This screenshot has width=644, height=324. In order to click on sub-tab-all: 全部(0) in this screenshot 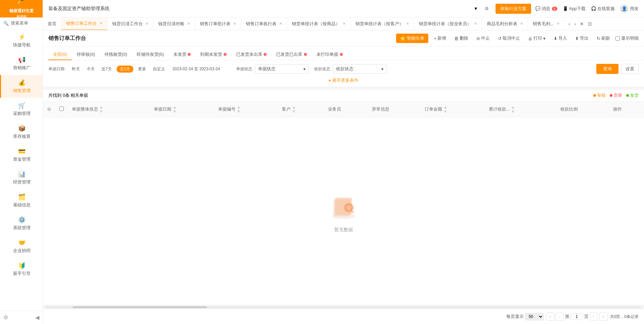, I will do `click(60, 55)`.